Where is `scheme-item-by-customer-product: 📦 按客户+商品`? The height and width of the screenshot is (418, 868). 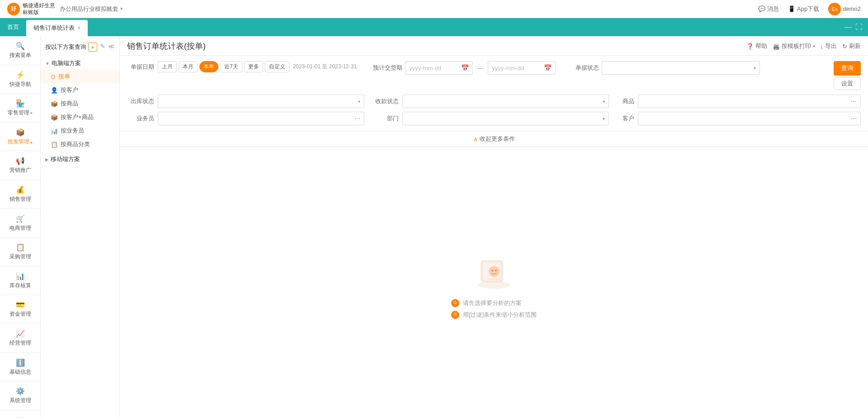
scheme-item-by-customer-product: 📦 按客户+商品 is located at coordinates (80, 117).